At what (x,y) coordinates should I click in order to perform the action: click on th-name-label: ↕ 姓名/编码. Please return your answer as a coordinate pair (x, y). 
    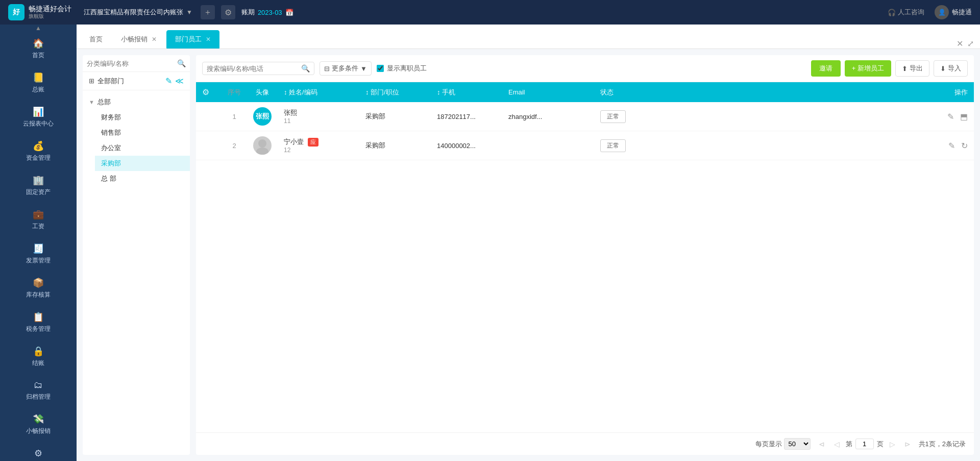
    Looking at the image, I should click on (301, 92).